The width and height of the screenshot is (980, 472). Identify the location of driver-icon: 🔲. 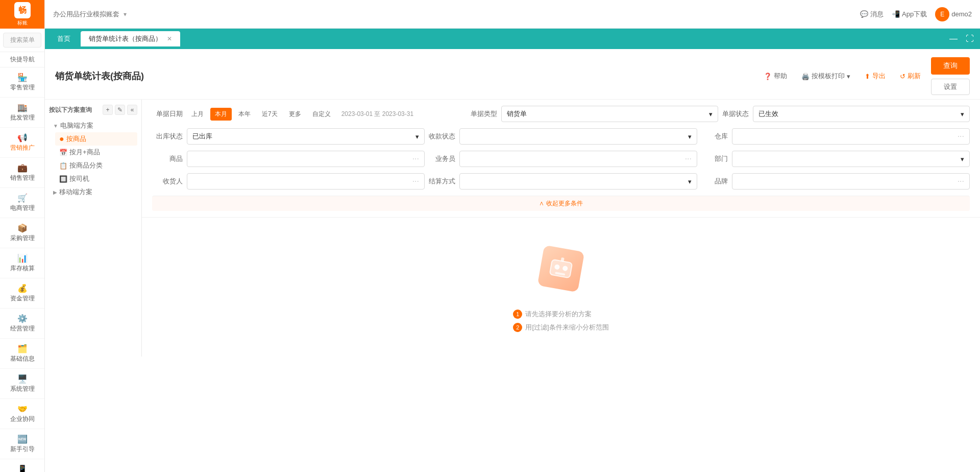
(63, 179).